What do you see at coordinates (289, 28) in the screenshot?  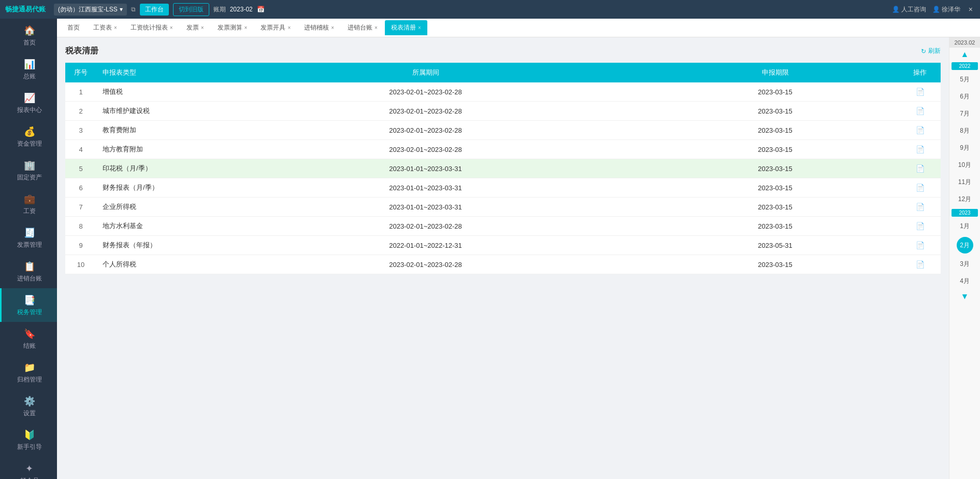 I see `tab-invoice-open-close: ×` at bounding box center [289, 28].